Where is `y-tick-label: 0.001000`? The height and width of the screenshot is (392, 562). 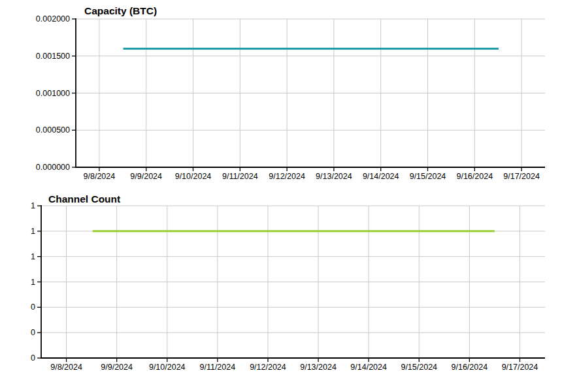
y-tick-label: 0.001000 is located at coordinates (53, 93).